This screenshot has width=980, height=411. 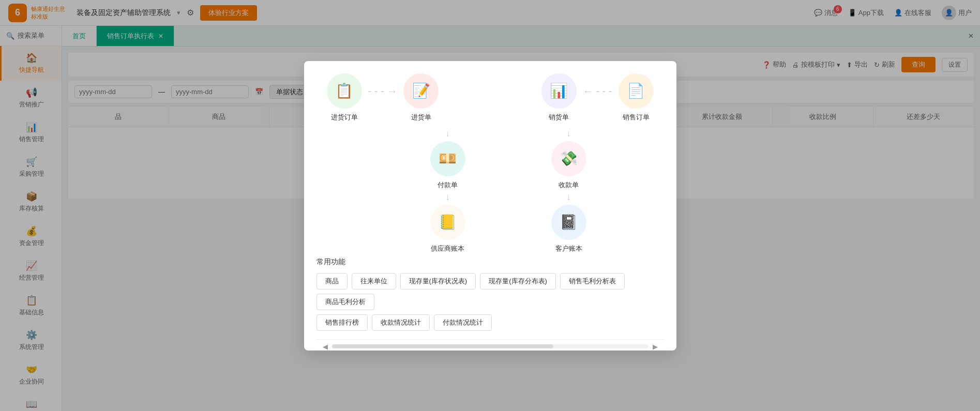 What do you see at coordinates (448, 158) in the screenshot?
I see `flow-col-payment: ↓ 💴 付款单` at bounding box center [448, 158].